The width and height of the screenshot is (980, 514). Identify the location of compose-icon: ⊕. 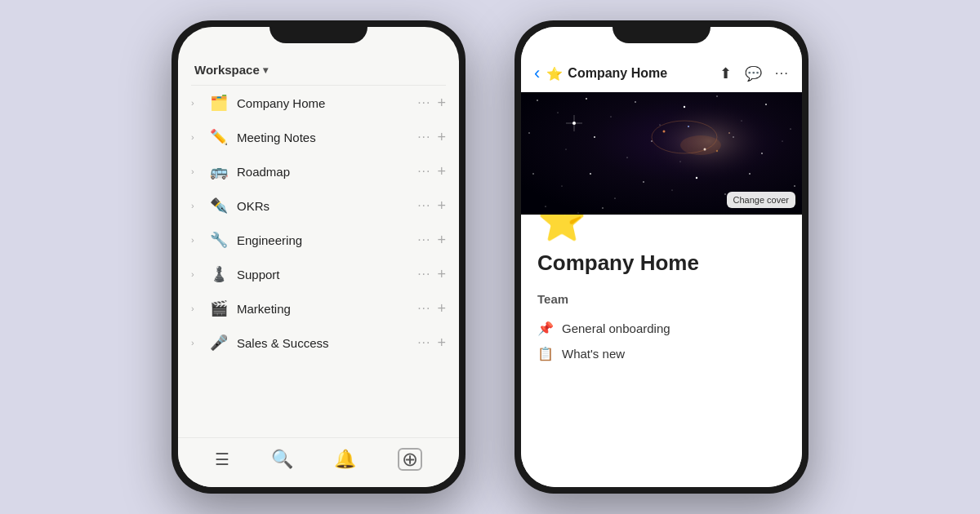
(410, 459).